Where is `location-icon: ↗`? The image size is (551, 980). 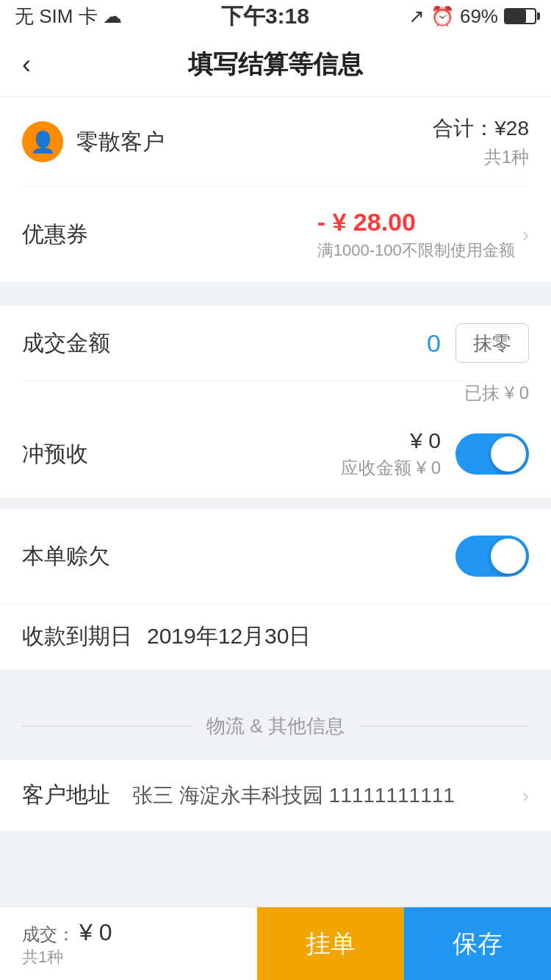
location-icon: ↗ is located at coordinates (417, 16).